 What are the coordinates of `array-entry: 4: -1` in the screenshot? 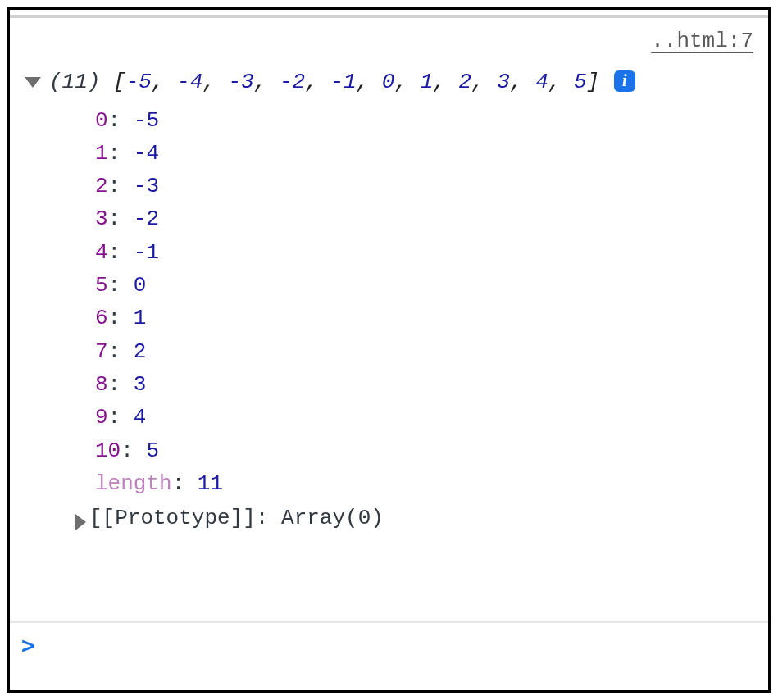 It's located at (426, 252).